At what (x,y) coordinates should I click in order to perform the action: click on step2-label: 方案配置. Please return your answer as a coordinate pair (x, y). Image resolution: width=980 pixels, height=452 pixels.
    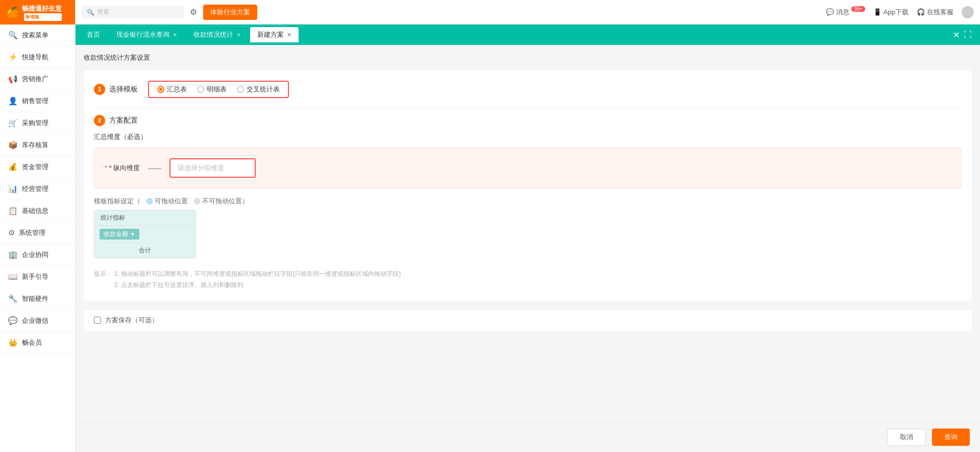
    Looking at the image, I should click on (124, 121).